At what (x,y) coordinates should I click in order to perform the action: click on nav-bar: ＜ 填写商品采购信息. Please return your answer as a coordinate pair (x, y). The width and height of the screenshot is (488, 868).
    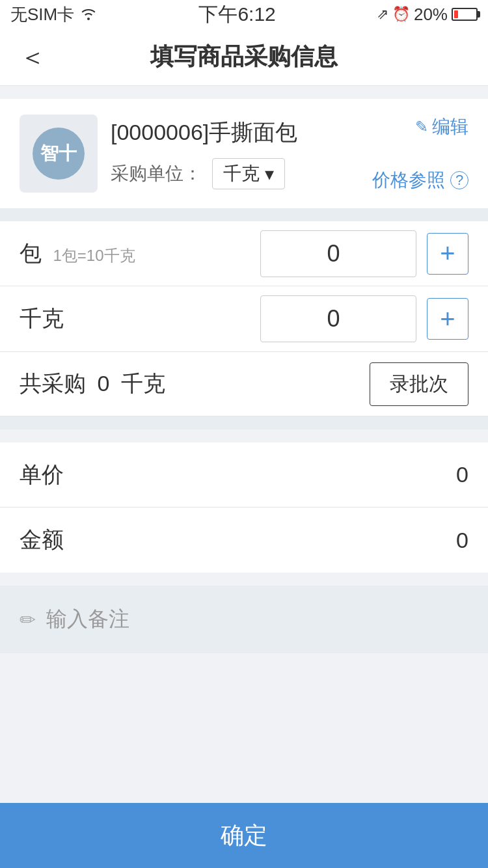
    Looking at the image, I should click on (244, 57).